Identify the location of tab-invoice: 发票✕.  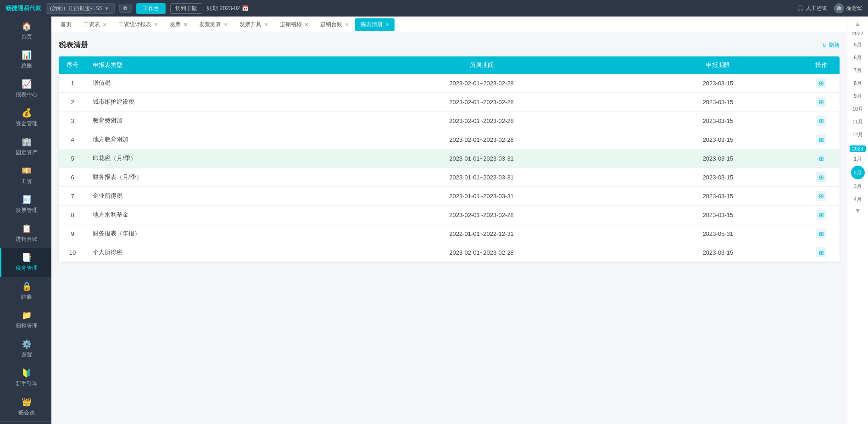
(178, 25).